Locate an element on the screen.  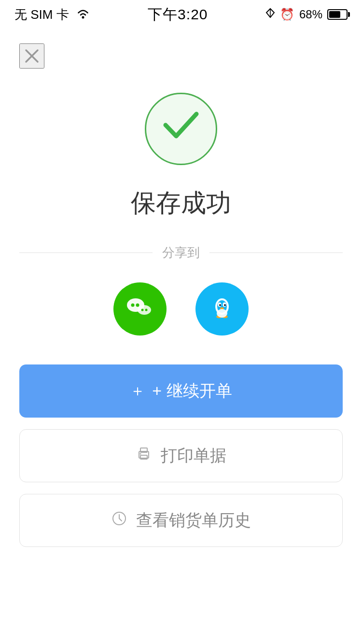
qq-share-button is located at coordinates (222, 309).